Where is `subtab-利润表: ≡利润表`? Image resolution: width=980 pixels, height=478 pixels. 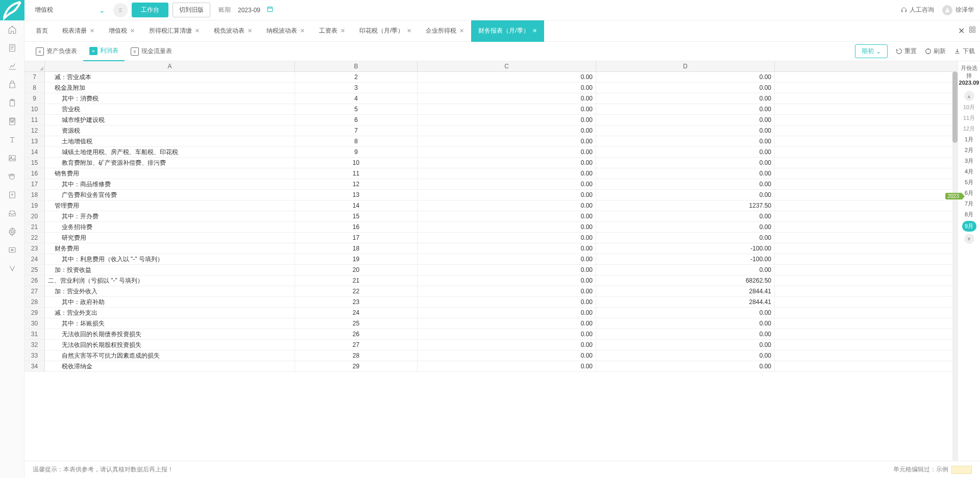 subtab-利润表: ≡利润表 is located at coordinates (104, 52).